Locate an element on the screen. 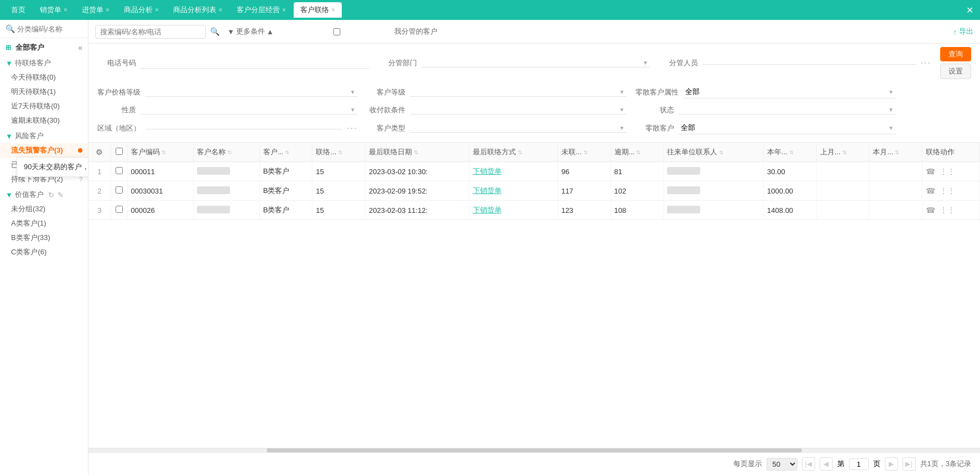 Image resolution: width=980 pixels, height=475 pixels. settings-icon: ⚙ is located at coordinates (100, 152).